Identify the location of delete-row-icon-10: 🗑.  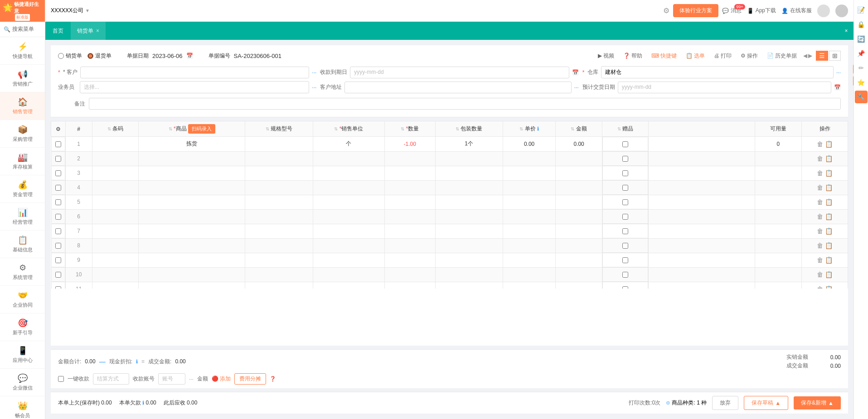
(820, 275).